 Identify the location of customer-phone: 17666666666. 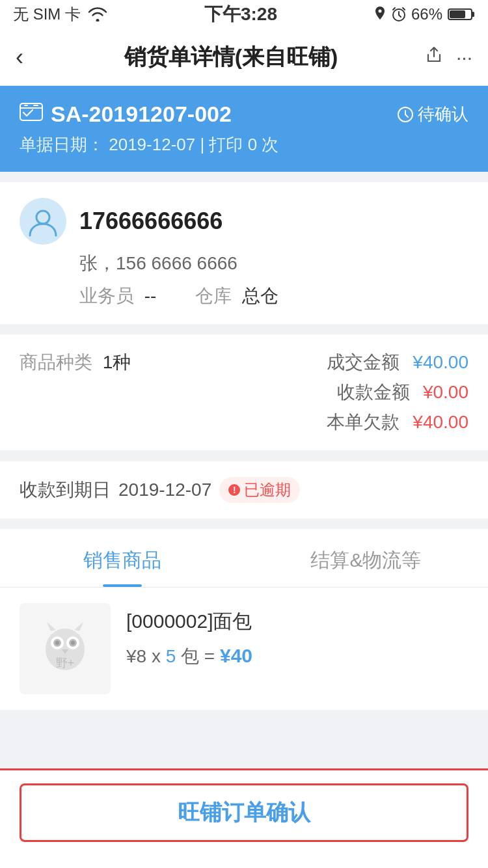
(151, 221).